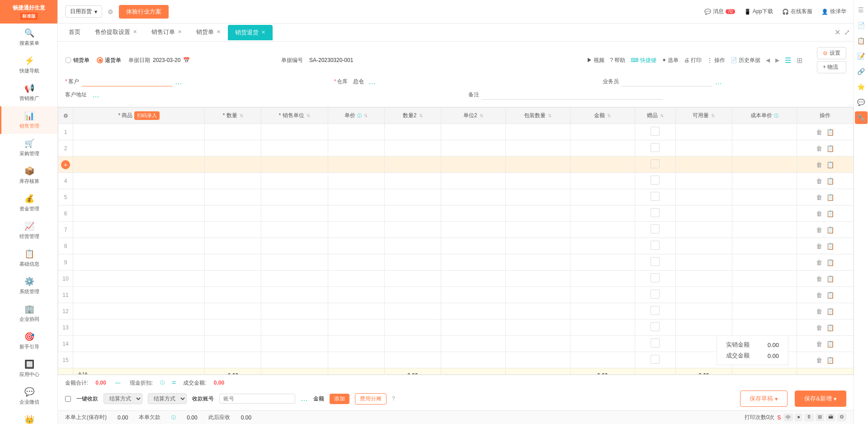  Describe the element at coordinates (139, 262) in the screenshot. I see `row-9-product` at that location.